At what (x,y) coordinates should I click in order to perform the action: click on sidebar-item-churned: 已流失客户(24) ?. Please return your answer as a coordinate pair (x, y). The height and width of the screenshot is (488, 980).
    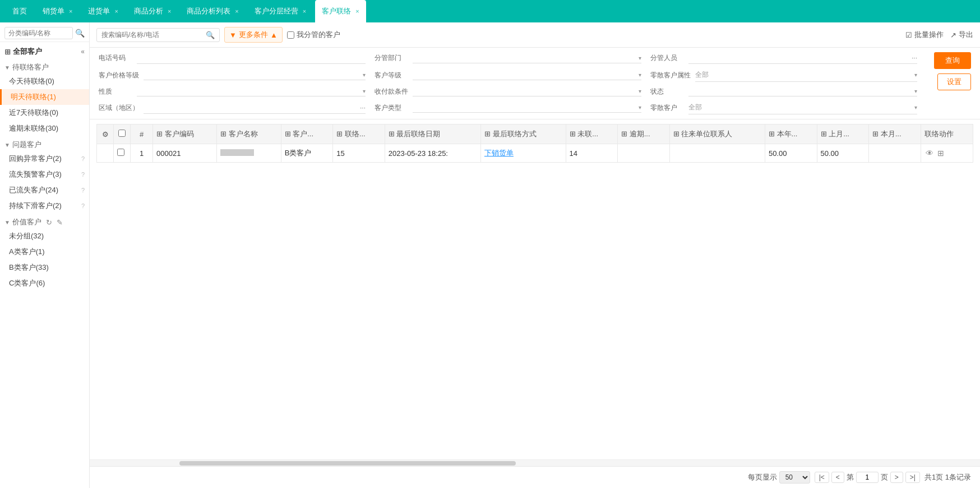
    Looking at the image, I should click on (45, 190).